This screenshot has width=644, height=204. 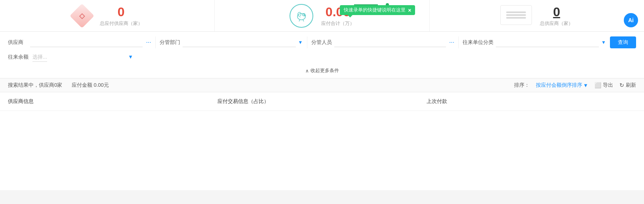 What do you see at coordinates (121, 12) in the screenshot?
I see `total-payable-value: 0` at bounding box center [121, 12].